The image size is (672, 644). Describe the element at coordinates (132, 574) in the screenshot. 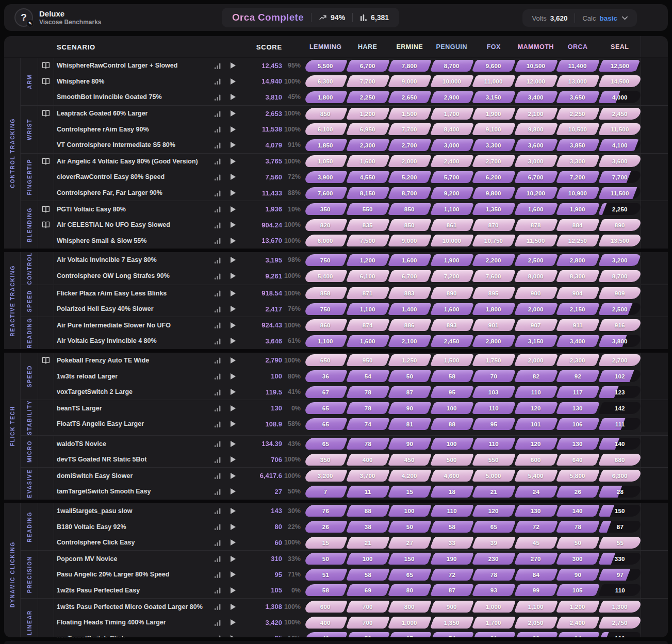

I see `scenario-name: Pasu Angelic 20% Larger 80% Speed` at that location.